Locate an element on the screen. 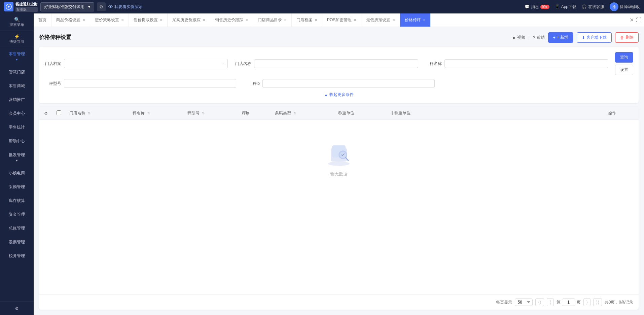  delete-button: 🗑 删除 is located at coordinates (627, 38).